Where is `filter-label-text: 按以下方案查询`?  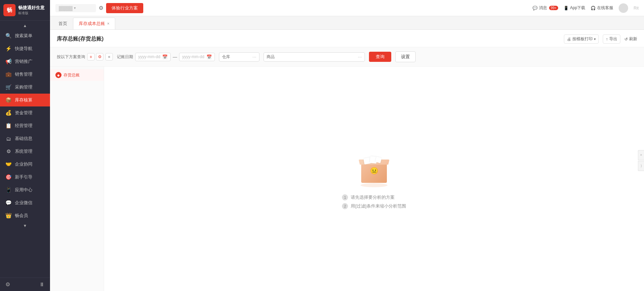
filter-label-text: 按以下方案查询 is located at coordinates (71, 57).